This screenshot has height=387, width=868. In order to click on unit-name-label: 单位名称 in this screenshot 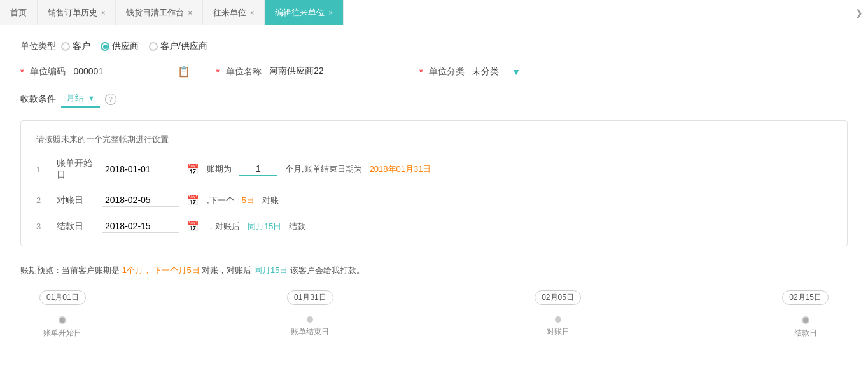, I will do `click(244, 72)`.